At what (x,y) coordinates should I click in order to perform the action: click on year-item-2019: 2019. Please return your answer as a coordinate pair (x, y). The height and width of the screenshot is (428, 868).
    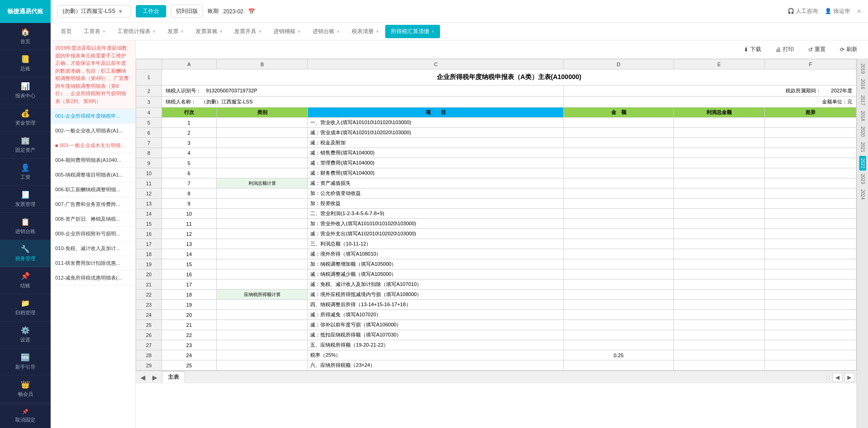
    Looking at the image, I should click on (862, 68).